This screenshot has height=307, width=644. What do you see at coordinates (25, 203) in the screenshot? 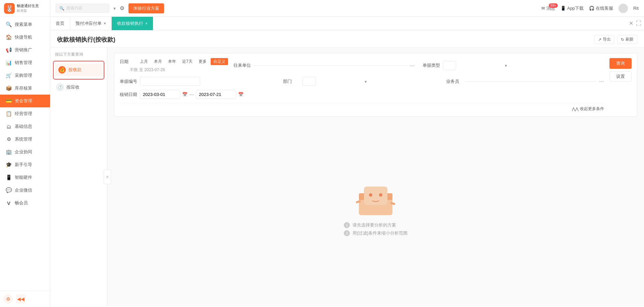
I see `sidebar-item-vip: V 畅会员` at bounding box center [25, 203].